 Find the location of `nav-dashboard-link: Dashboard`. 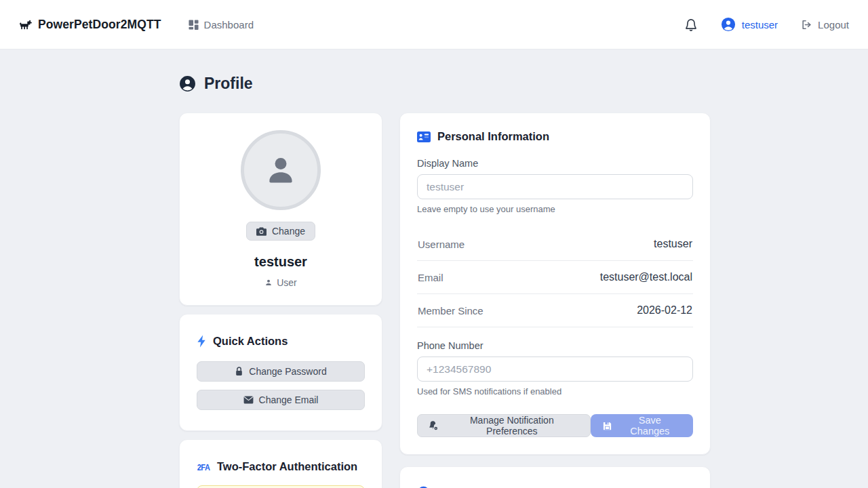

nav-dashboard-link: Dashboard is located at coordinates (221, 24).